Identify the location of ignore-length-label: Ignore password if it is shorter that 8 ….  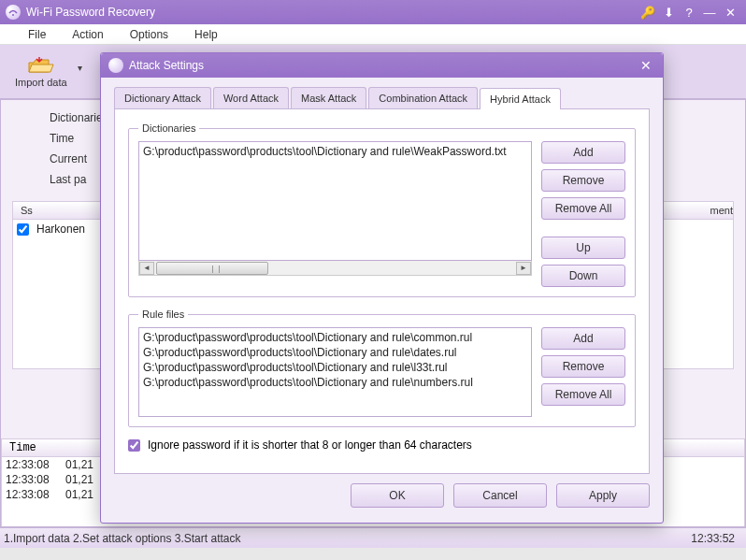
(310, 445).